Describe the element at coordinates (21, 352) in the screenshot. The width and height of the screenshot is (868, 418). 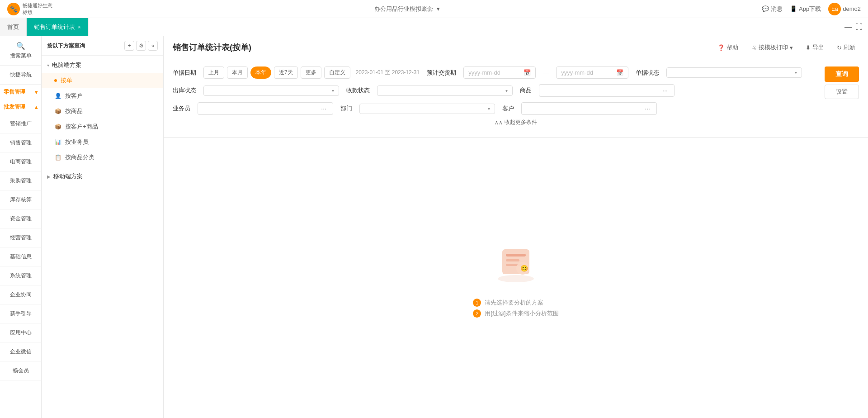
I see `sidebar-item-wechat: 企业微信` at that location.